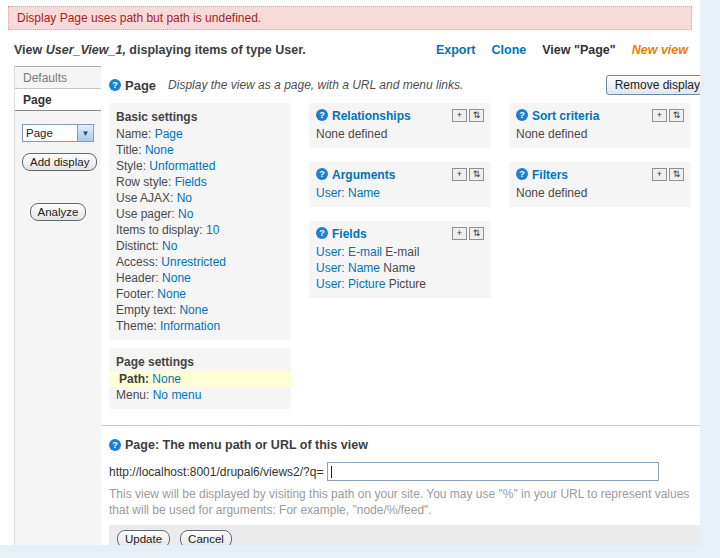 This screenshot has width=720, height=558. What do you see at coordinates (348, 268) in the screenshot?
I see `field-link: User: Name` at bounding box center [348, 268].